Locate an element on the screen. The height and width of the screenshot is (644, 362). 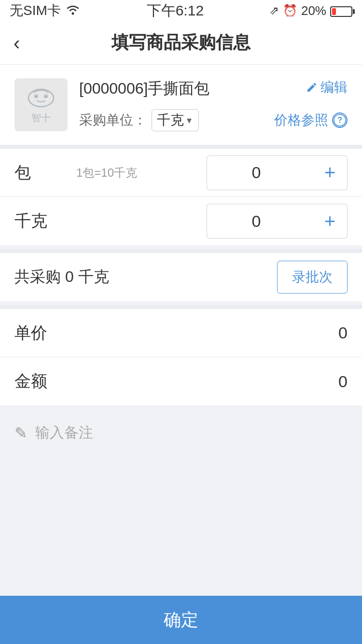
product-header: [0000006]手撕面包 编辑 is located at coordinates (213, 89).